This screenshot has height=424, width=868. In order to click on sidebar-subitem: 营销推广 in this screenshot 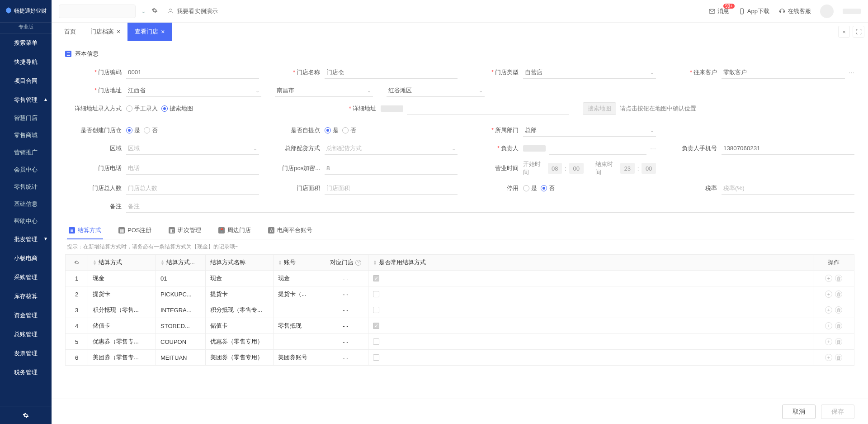, I will do `click(26, 152)`.